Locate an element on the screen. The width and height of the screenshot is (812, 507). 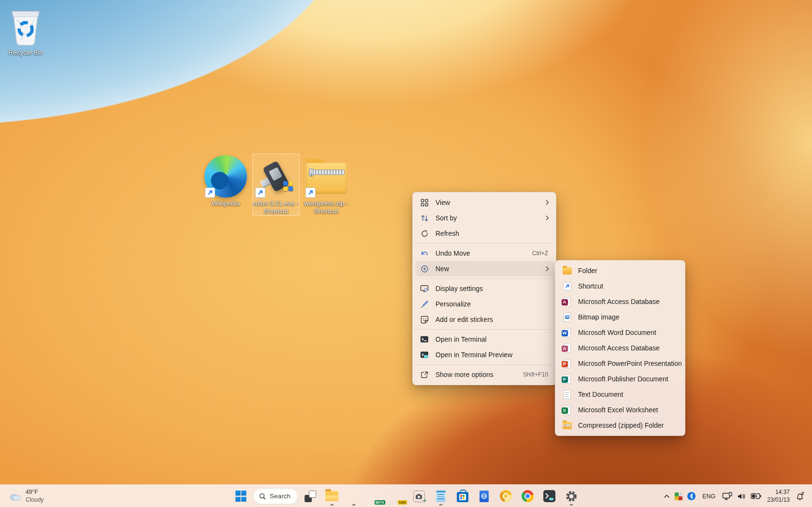
snipping-tool-icon: + is located at coordinates (419, 496).